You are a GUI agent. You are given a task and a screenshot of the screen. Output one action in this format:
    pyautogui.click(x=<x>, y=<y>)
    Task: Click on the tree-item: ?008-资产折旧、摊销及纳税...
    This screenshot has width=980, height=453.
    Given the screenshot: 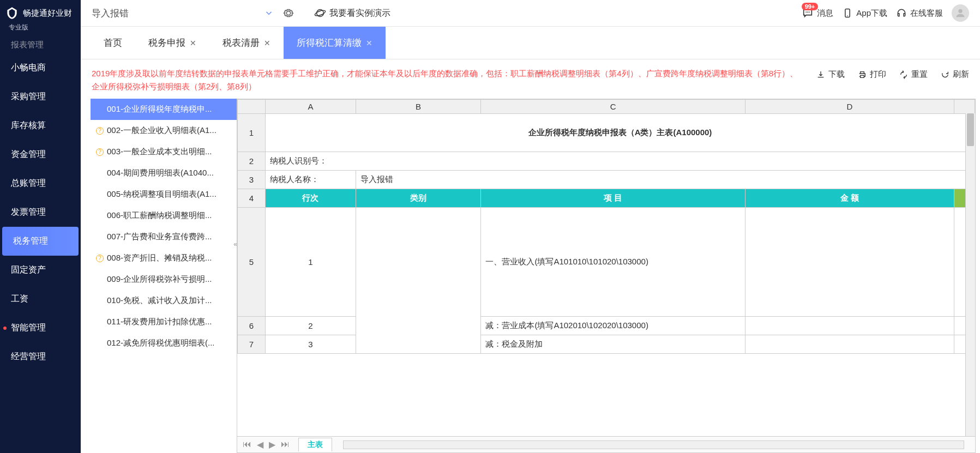 What is the action you would take?
    pyautogui.click(x=164, y=258)
    